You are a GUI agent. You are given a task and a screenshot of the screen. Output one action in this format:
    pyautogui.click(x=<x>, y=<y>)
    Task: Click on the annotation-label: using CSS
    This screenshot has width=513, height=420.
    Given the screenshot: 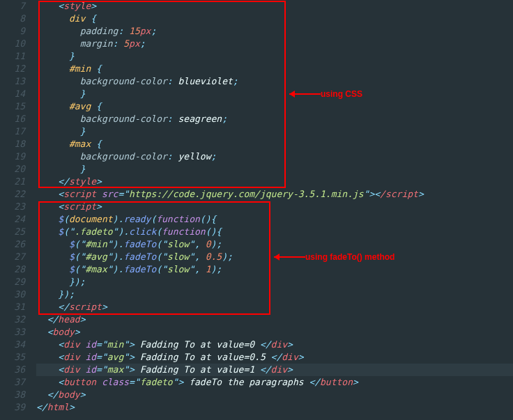 What is the action you would take?
    pyautogui.click(x=342, y=94)
    